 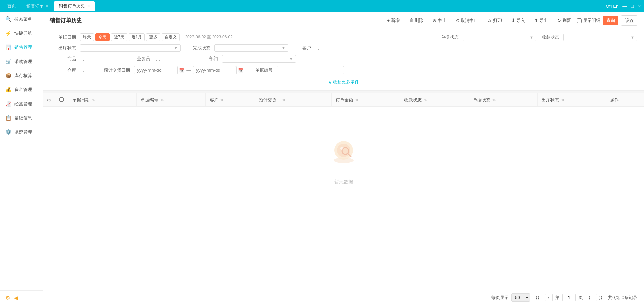 What do you see at coordinates (579, 21) in the screenshot?
I see `show-detail-input` at bounding box center [579, 21].